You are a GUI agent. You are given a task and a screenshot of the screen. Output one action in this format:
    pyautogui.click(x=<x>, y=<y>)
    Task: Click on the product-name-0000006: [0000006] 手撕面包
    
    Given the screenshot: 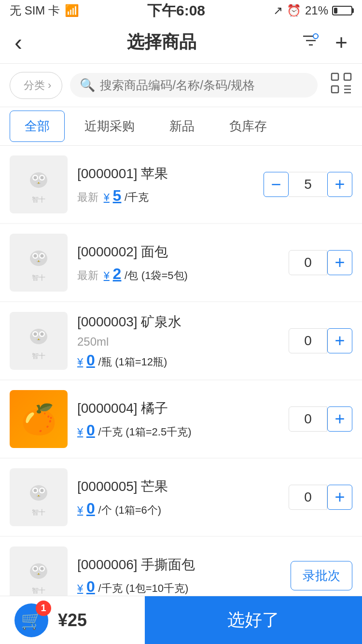 What is the action you would take?
    pyautogui.click(x=179, y=565)
    